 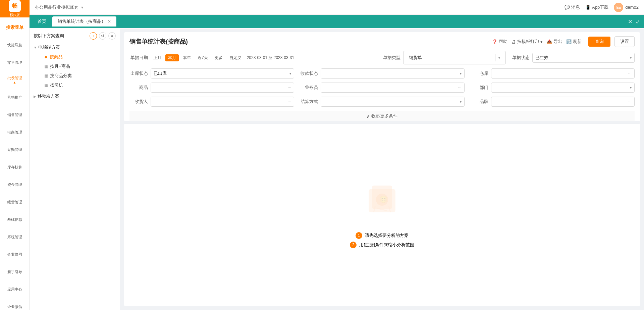 What do you see at coordinates (15, 115) in the screenshot?
I see `sidebar-item-sales: 销售管理` at bounding box center [15, 115].